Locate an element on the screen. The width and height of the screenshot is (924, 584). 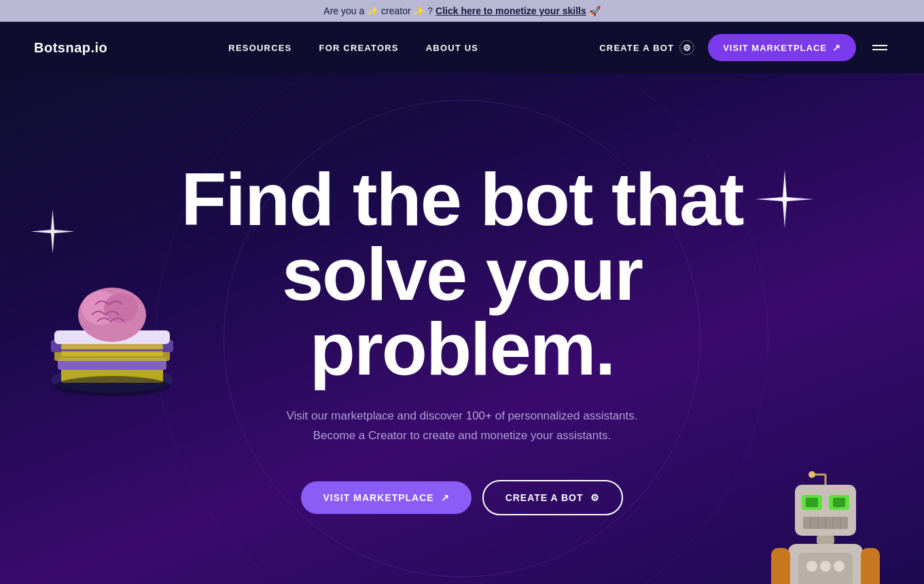
arrow-icon: ↗ is located at coordinates (837, 48).